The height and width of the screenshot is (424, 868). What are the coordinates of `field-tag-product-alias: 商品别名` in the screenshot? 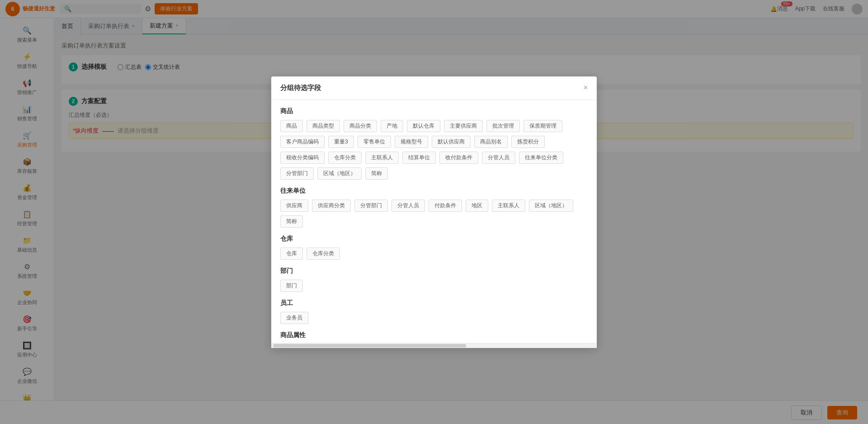 It's located at (491, 142).